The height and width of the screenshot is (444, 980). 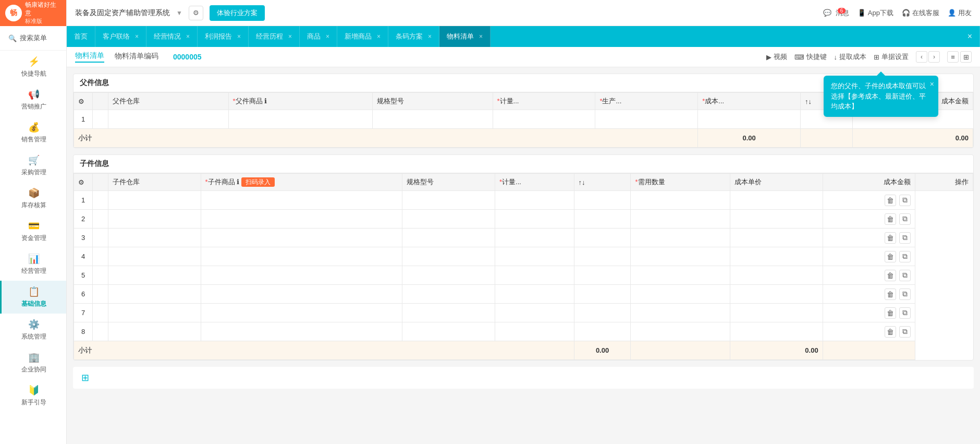 I want to click on child-row-1-delete-btn: 🗑, so click(x=890, y=200).